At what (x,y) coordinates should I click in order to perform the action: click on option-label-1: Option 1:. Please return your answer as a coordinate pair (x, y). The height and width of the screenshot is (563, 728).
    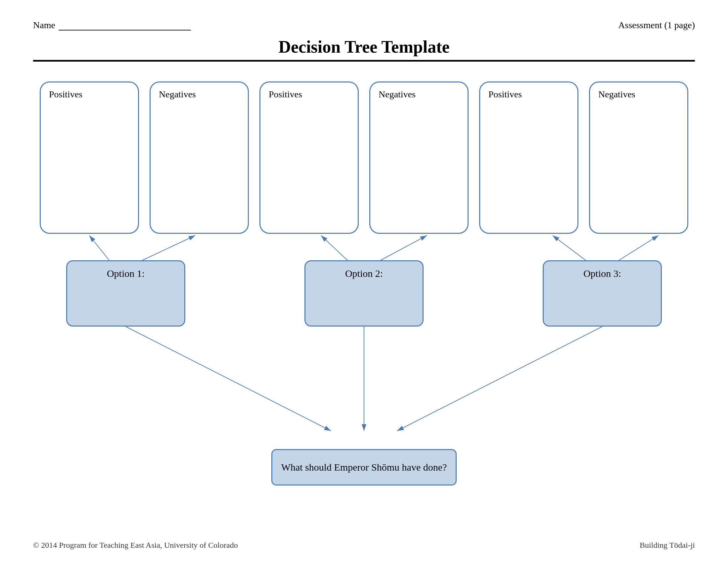
    Looking at the image, I should click on (126, 273).